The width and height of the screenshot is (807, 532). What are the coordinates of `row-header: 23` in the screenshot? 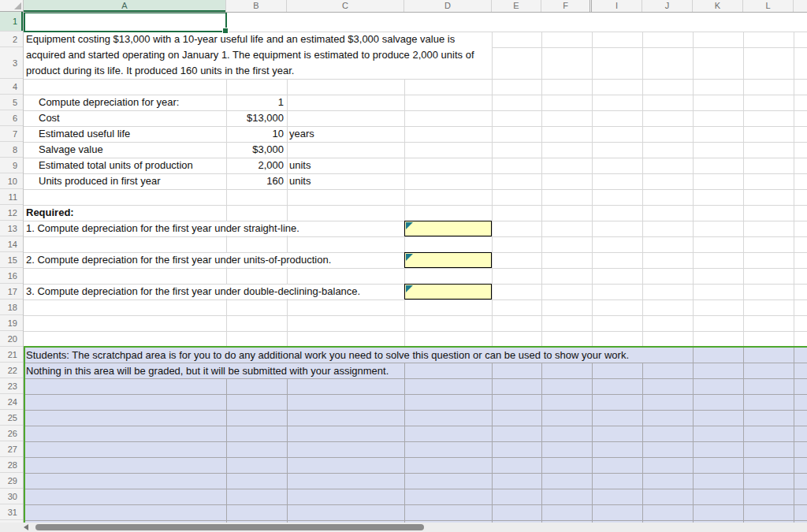 It's located at (11, 386).